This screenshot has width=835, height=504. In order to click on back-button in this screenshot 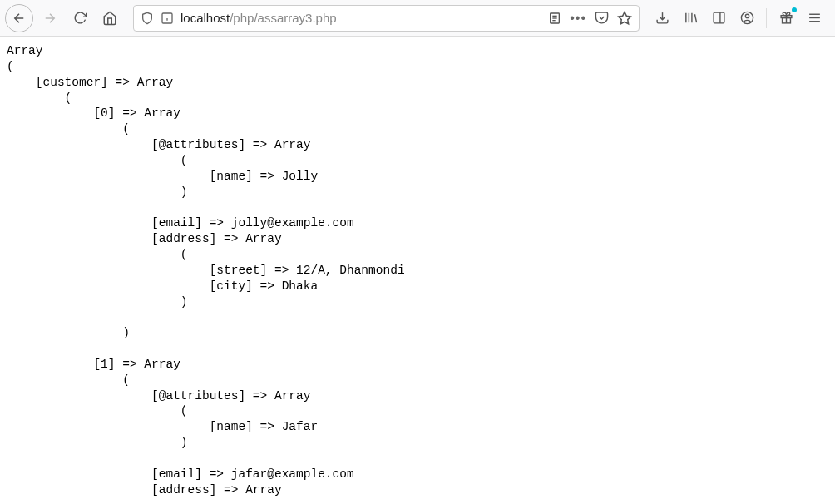, I will do `click(19, 18)`.